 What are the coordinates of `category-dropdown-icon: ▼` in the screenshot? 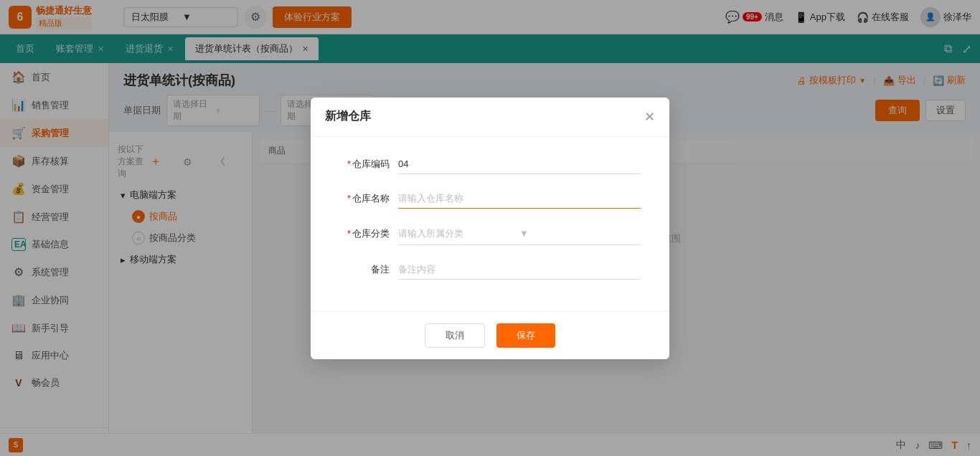 It's located at (580, 234).